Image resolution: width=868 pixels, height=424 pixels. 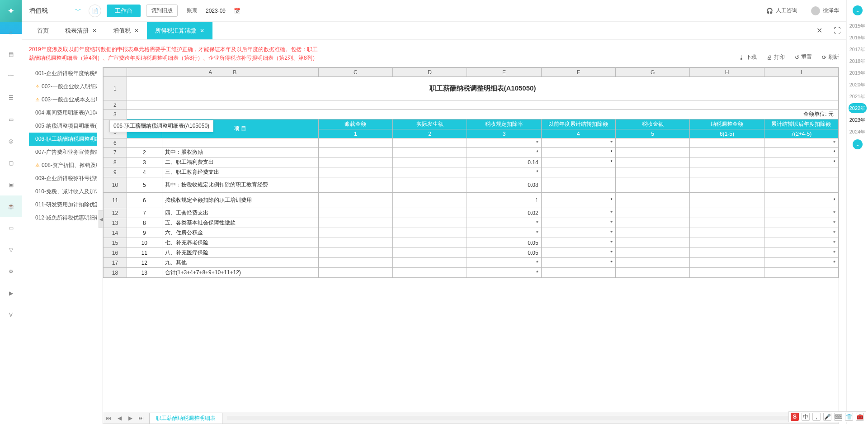 What do you see at coordinates (776, 57) in the screenshot?
I see `print-button: 🖨打印` at bounding box center [776, 57].